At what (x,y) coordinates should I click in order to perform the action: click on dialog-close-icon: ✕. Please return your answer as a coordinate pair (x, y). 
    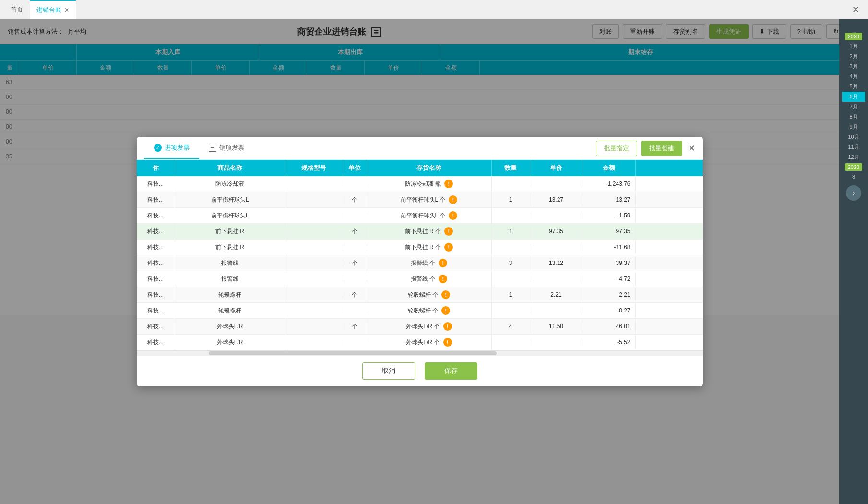
    Looking at the image, I should click on (692, 148).